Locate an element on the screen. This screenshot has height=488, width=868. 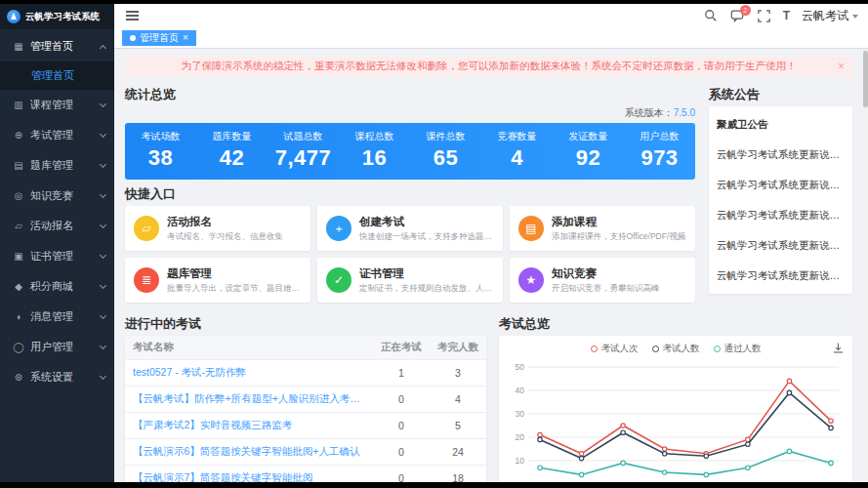
quick-card-certificate: ✓ 证书管理定制证书，支持规则自动发放、人工颁发 is located at coordinates (410, 280).